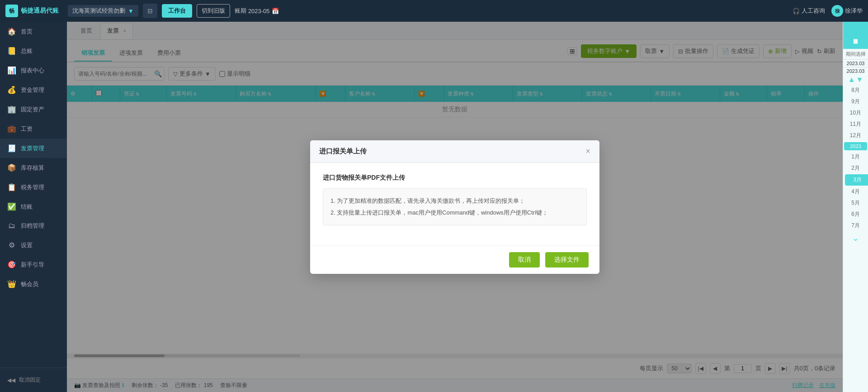  Describe the element at coordinates (27, 51) in the screenshot. I see `sidebar-label-ledger: 总账` at that location.